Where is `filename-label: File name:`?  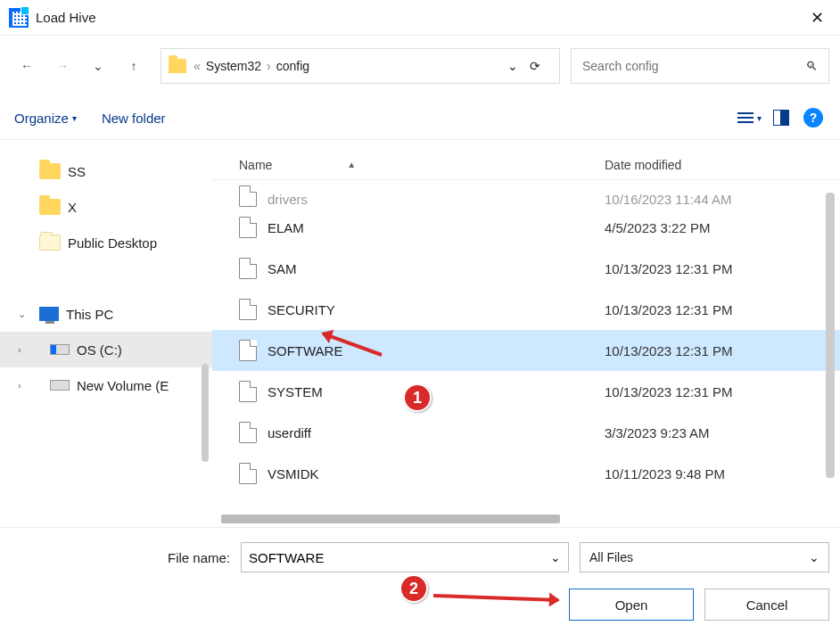 filename-label: File name: is located at coordinates (120, 558).